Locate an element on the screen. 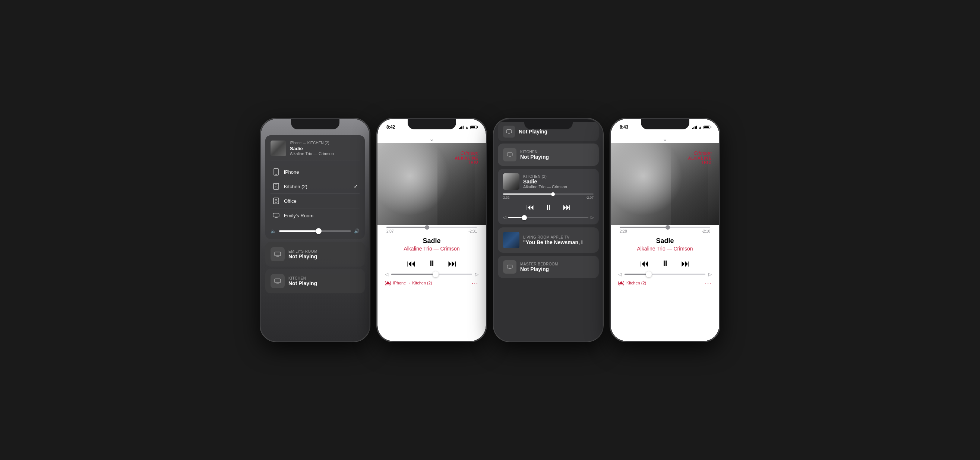 Image resolution: width=980 pixels, height=460 pixels. appletv-icon-emilys is located at coordinates (276, 215).